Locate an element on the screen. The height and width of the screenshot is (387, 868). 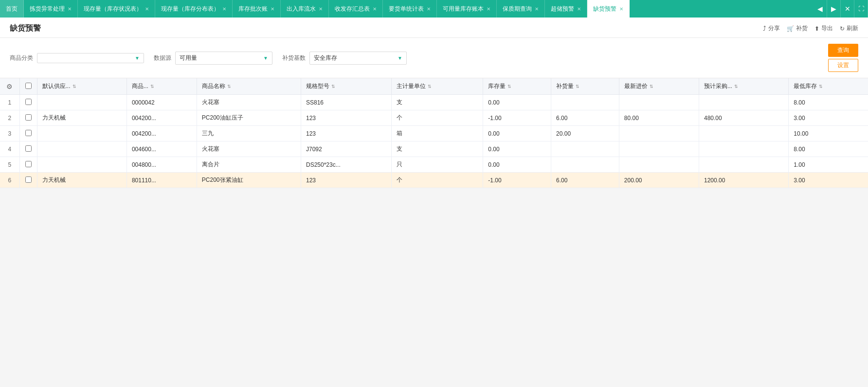
tab-overstock: 超储预警 ✕ is located at coordinates (566, 9).